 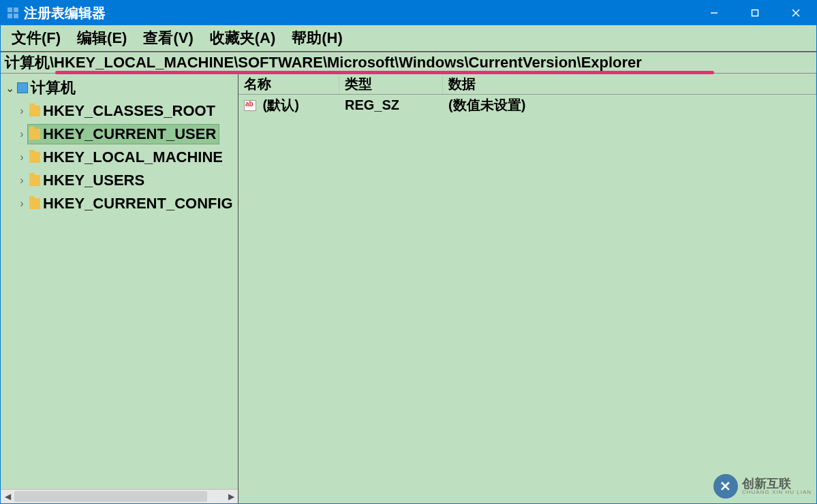 I want to click on value-data-cell: (数值未设置), so click(x=630, y=105).